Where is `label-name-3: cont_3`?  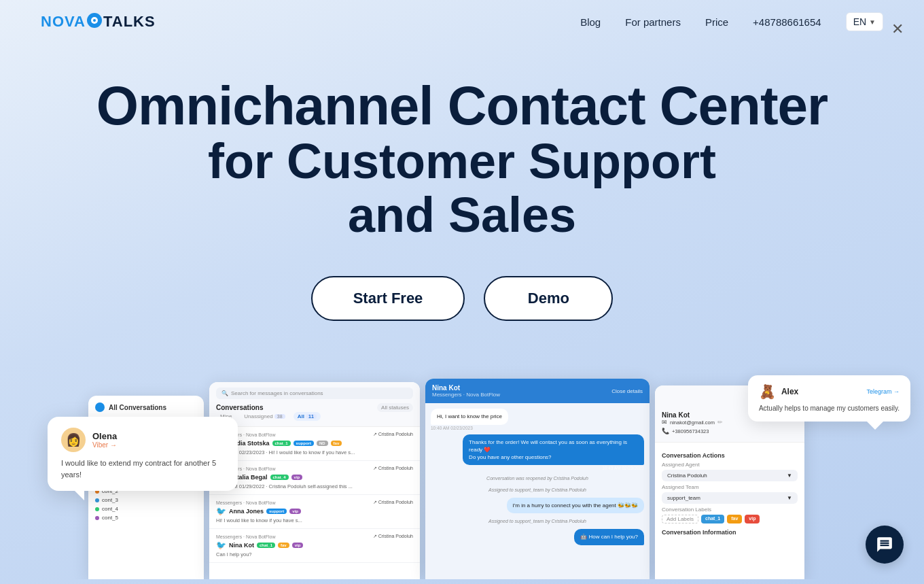 label-name-3: cont_3 is located at coordinates (110, 500).